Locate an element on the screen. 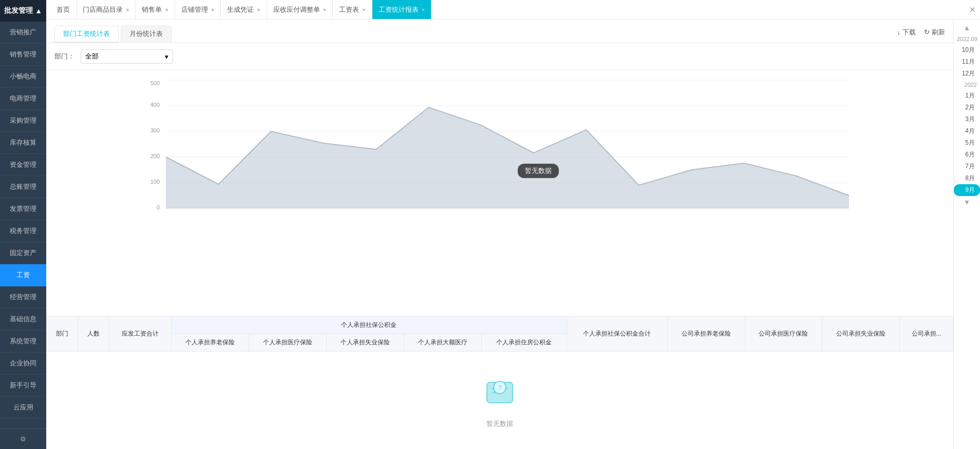 The width and height of the screenshot is (980, 449). sidebar-item-enterprise: 企业协同 is located at coordinates (23, 363).